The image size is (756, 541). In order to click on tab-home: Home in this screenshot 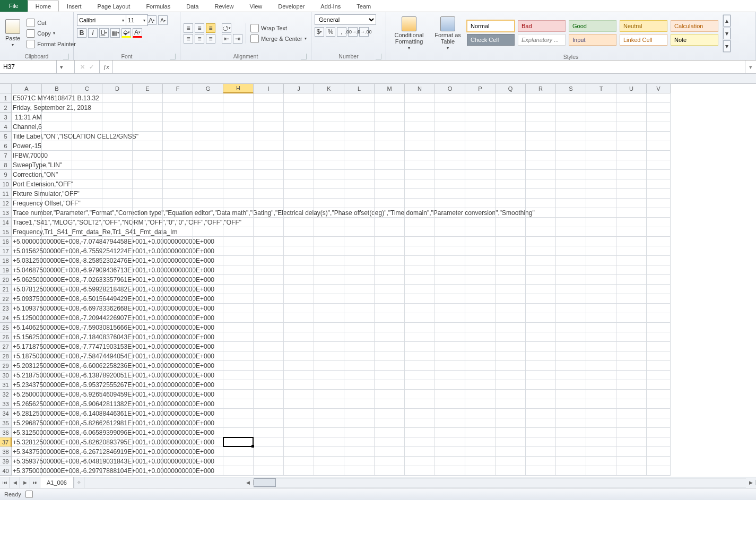, I will do `click(44, 6)`.